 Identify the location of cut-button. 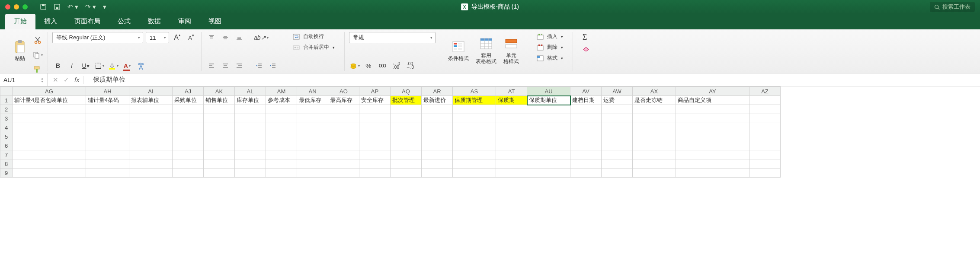
(38, 40).